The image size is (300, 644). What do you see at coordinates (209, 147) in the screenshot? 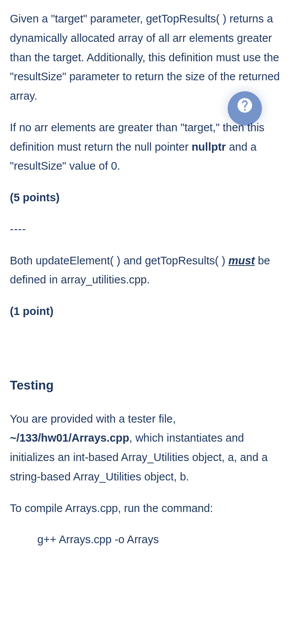
I see `paragraph-2-bold: nullptr` at bounding box center [209, 147].